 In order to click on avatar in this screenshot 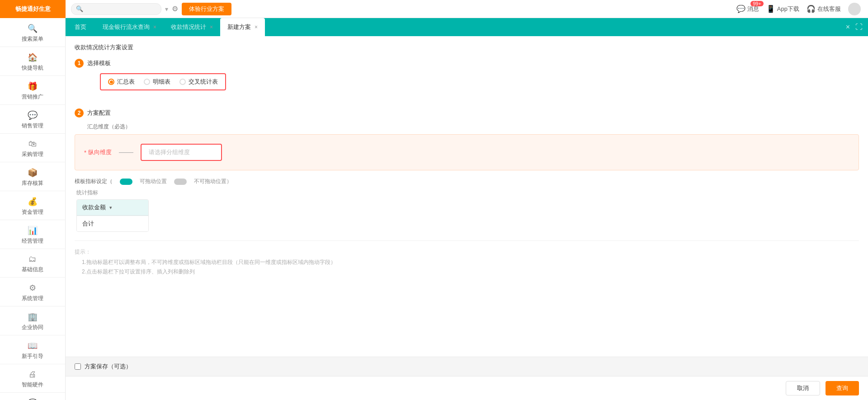, I will do `click(854, 9)`.